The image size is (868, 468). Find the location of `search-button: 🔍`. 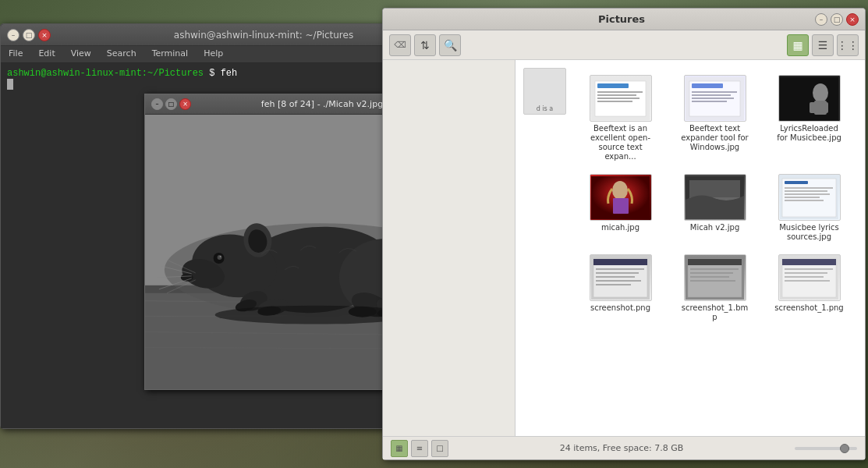

search-button: 🔍 is located at coordinates (450, 45).